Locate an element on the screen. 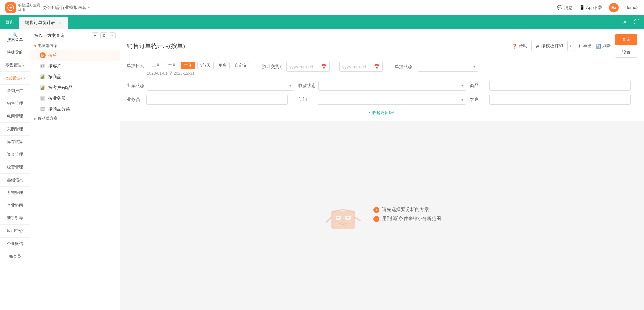 Image resolution: width=644 pixels, height=310 pixels. customer-input-wrap: ··· is located at coordinates (564, 100).